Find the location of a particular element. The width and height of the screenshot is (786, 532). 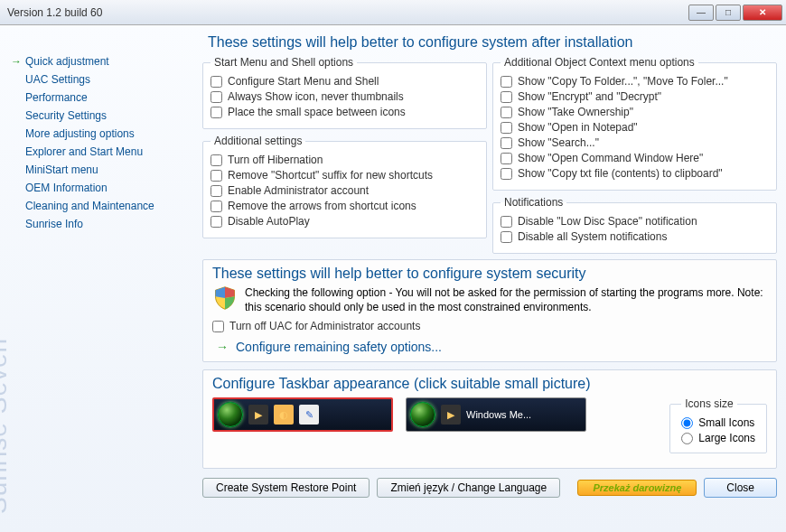

chk-startmenu-0: Configure Start Menu and Shell is located at coordinates (345, 81).